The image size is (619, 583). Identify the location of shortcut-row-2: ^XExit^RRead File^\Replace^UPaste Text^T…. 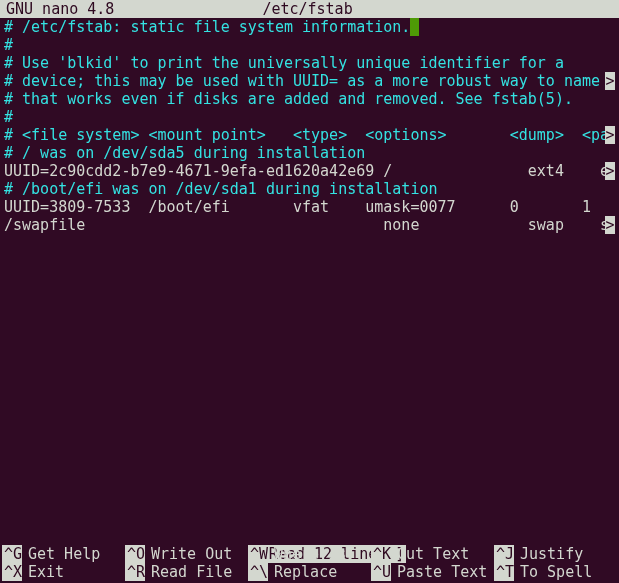
(310, 572).